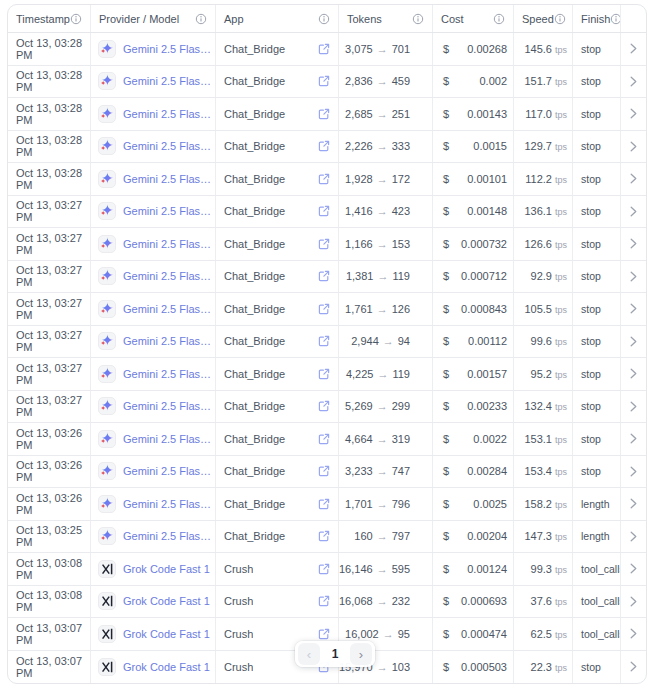  Describe the element at coordinates (154, 407) in the screenshot. I see `provider-cell: Gemini 2.5 Flash Pre…` at that location.